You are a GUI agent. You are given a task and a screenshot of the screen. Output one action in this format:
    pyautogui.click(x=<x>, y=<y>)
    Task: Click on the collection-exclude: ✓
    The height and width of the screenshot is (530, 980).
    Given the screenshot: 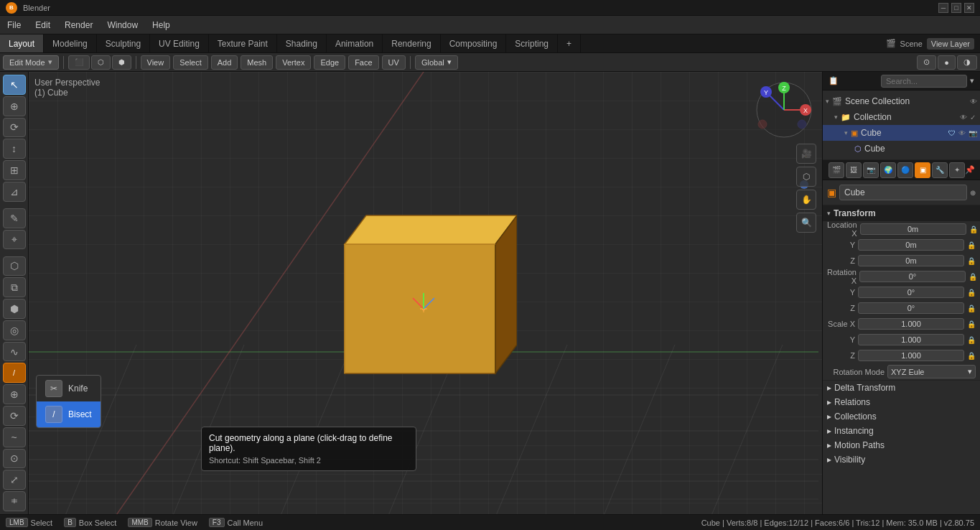 What is the action you would take?
    pyautogui.click(x=973, y=118)
    